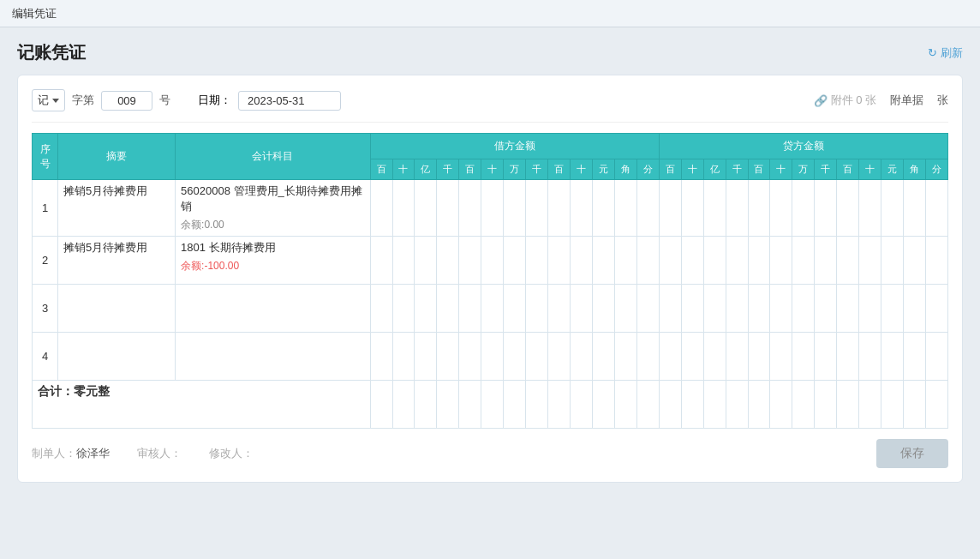 The width and height of the screenshot is (980, 559). Describe the element at coordinates (937, 309) in the screenshot. I see `row3-c13` at that location.